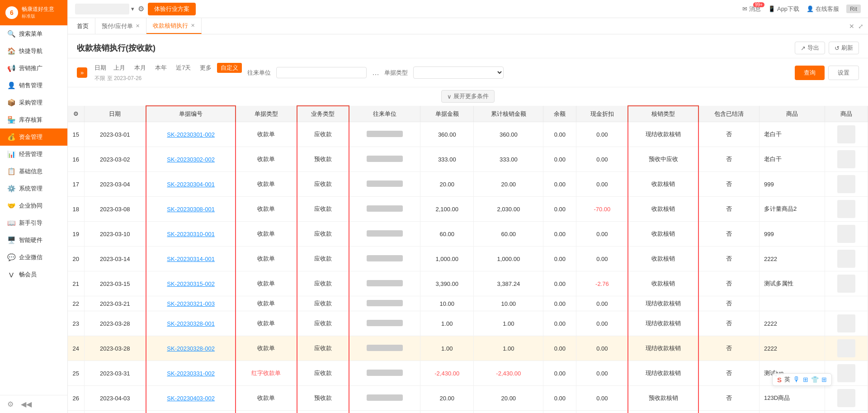  Describe the element at coordinates (115, 114) in the screenshot. I see `th-date: 日期` at that location.